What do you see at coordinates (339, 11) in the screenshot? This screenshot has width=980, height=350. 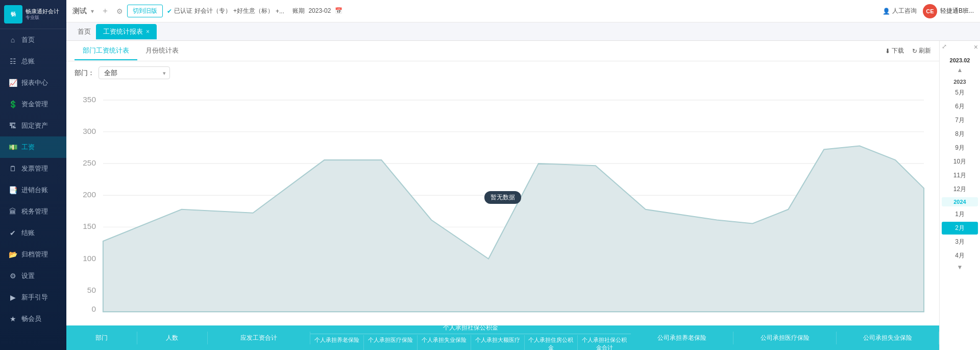 I see `calendar-icon: 📅` at bounding box center [339, 11].